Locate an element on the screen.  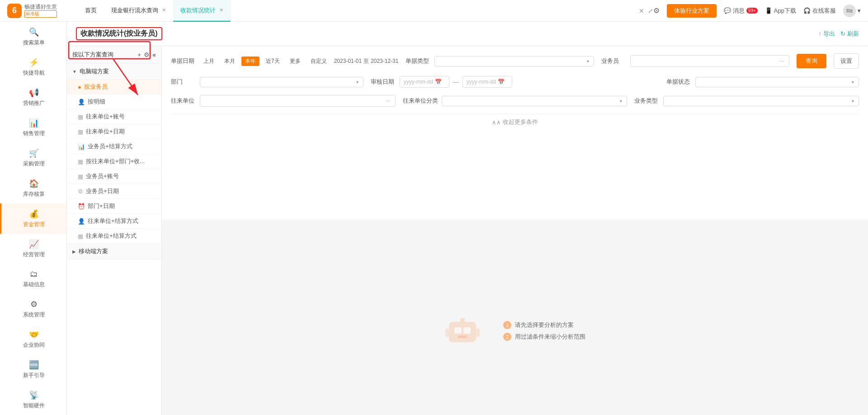
tip-num-1: 1 is located at coordinates (507, 325).